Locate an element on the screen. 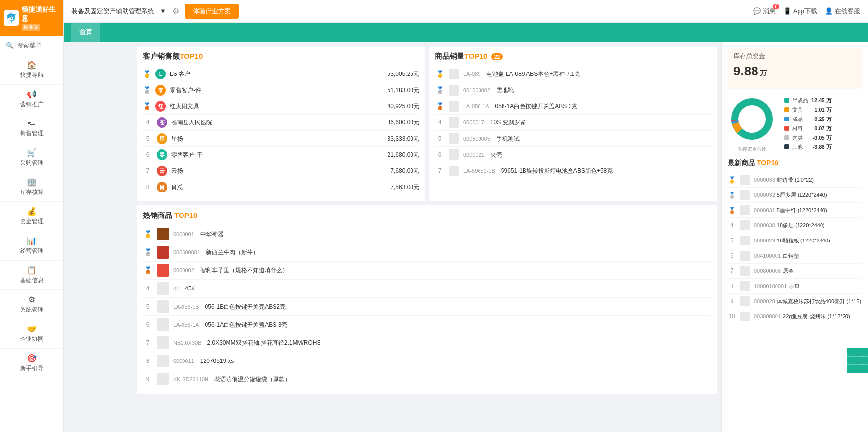 The height and width of the screenshot is (432, 868). new-product-code: 003800001 is located at coordinates (767, 316).